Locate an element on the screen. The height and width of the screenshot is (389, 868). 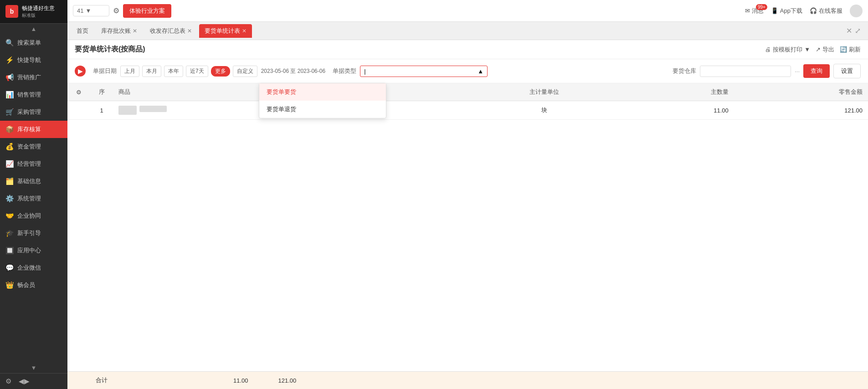
trial-button: 体验行业方案 is located at coordinates (147, 11).